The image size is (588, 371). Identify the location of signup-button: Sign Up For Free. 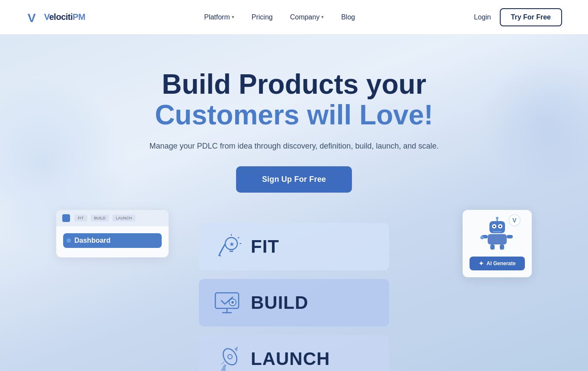
(294, 180).